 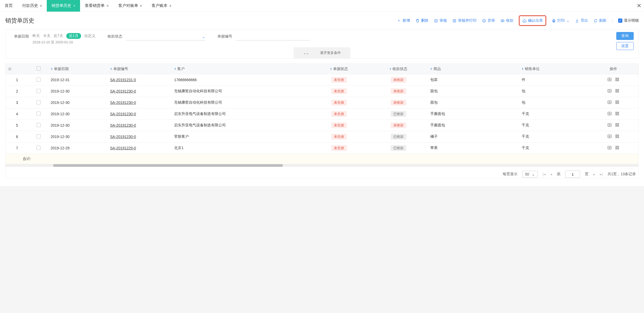 I want to click on page-input, so click(x=573, y=174).